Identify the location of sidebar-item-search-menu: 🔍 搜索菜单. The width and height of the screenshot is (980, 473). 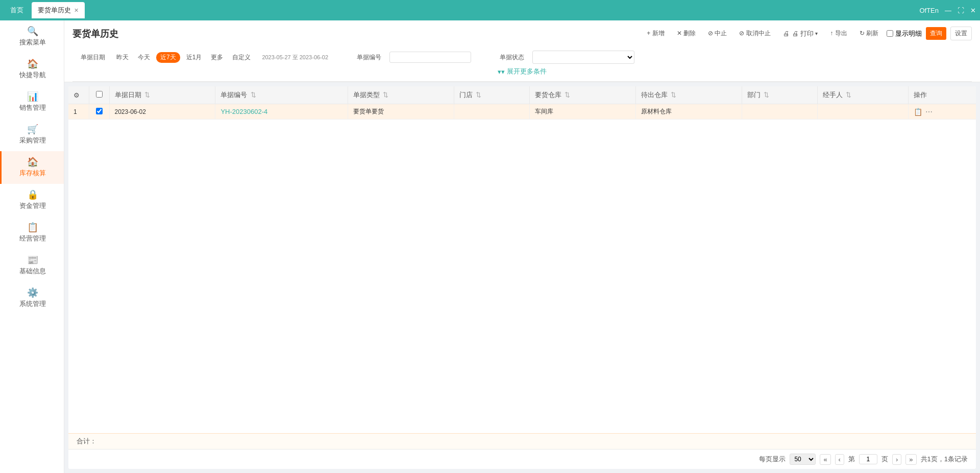
(32, 37).